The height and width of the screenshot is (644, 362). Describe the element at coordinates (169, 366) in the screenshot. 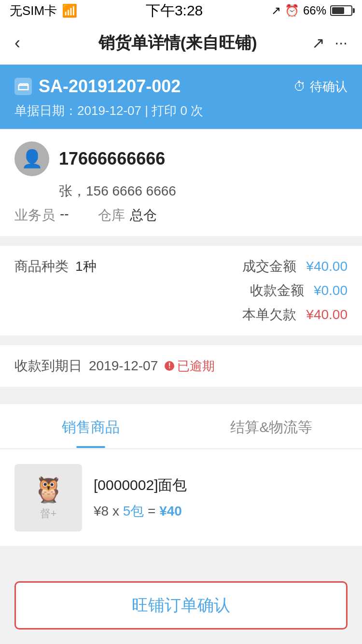

I see `overdue-icon: !` at that location.